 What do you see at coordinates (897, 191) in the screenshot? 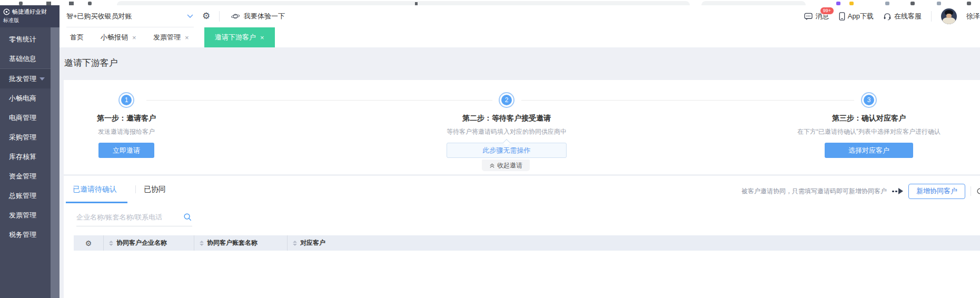
I see `dashed-arrow-icon` at bounding box center [897, 191].